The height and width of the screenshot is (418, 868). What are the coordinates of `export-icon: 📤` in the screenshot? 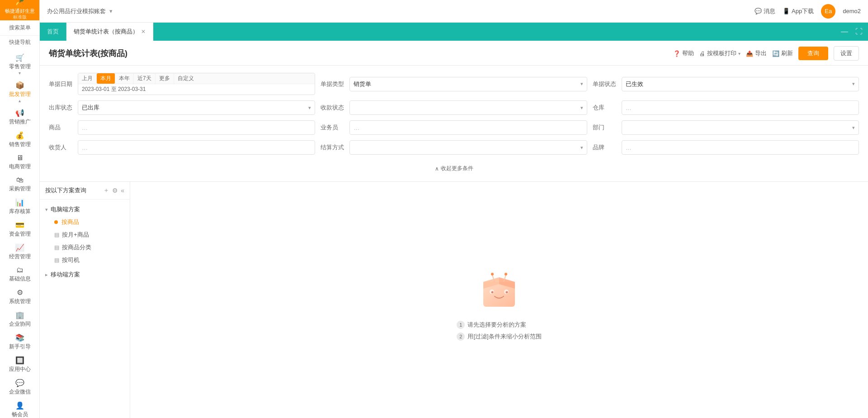 It's located at (750, 53).